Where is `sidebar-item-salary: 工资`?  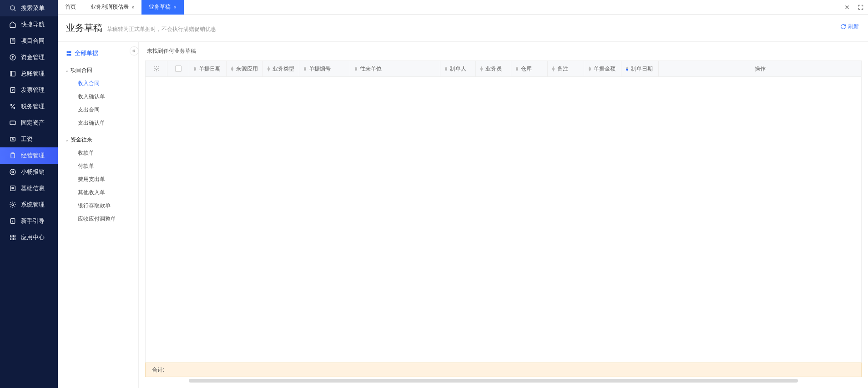 sidebar-item-salary: 工资 is located at coordinates (29, 139).